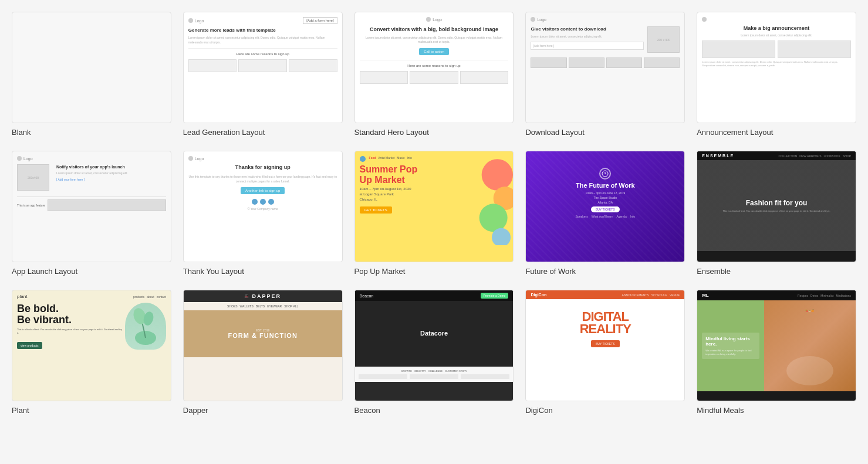 The height and width of the screenshot is (464, 868). Describe the element at coordinates (434, 74) in the screenshot. I see `template-item-hero: Logo Convert visitors with a big, bold b…` at that location.